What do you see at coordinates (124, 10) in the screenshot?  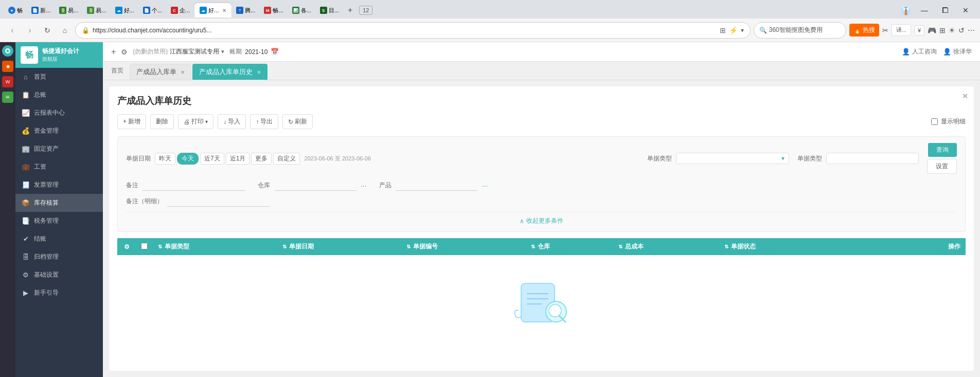 I see `tab-5: ☁ 好...` at bounding box center [124, 10].